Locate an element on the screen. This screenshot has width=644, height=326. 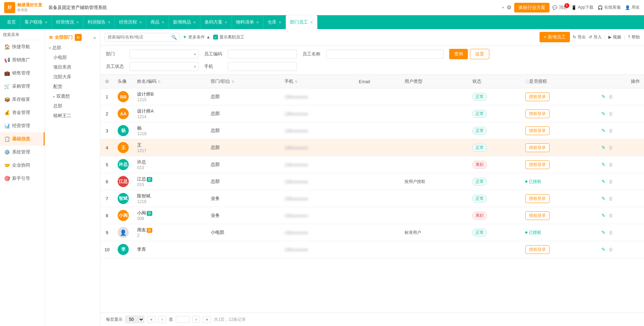
show-resigned-toggle: ✓ 显示离职员工 is located at coordinates (229, 37).